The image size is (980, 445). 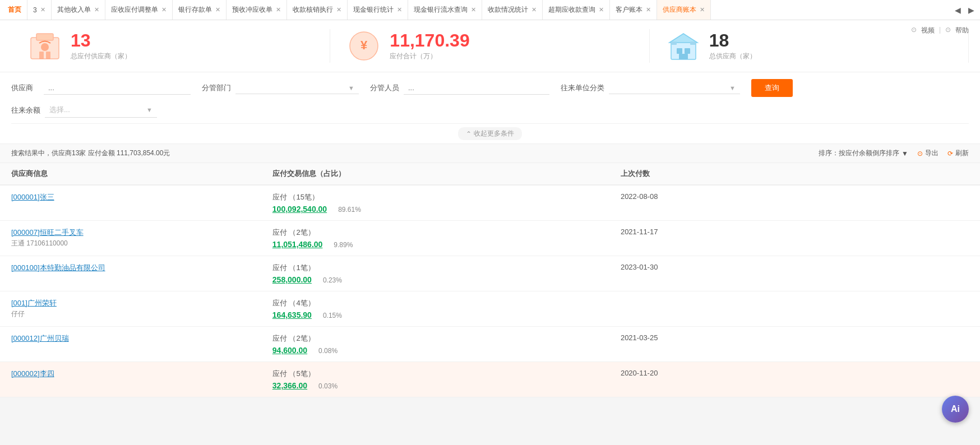 I want to click on row3-supplier-link: [000100]本特勤油品有限公司, so click(x=142, y=268).